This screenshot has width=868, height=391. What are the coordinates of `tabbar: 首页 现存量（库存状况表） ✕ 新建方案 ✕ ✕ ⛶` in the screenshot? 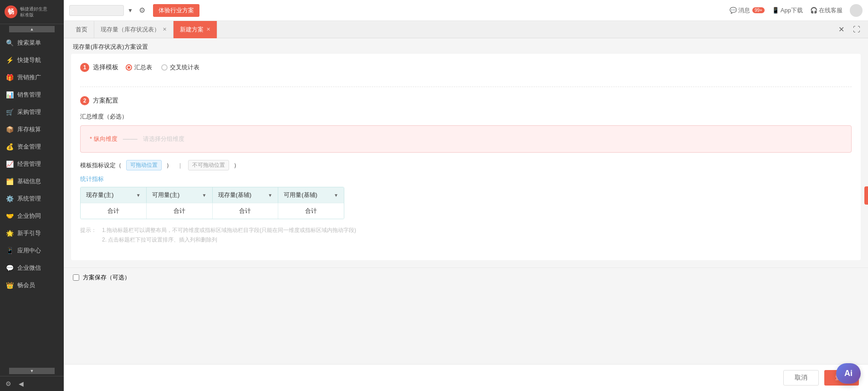 It's located at (466, 30).